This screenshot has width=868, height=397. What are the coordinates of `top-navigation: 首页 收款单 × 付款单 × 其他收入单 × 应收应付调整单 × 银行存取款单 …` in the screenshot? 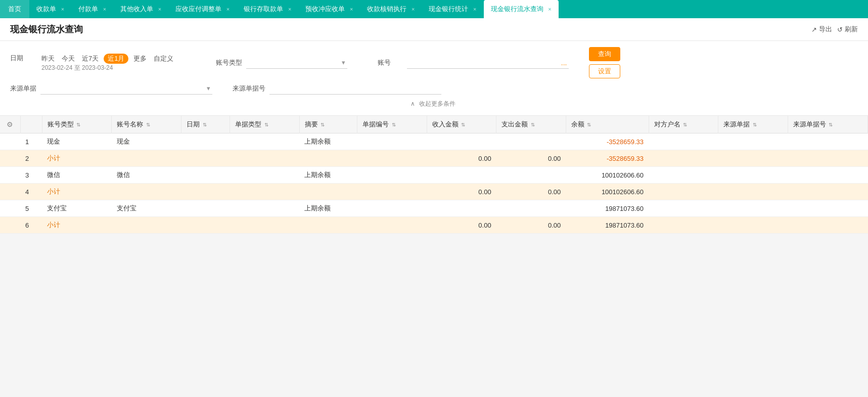 It's located at (434, 9).